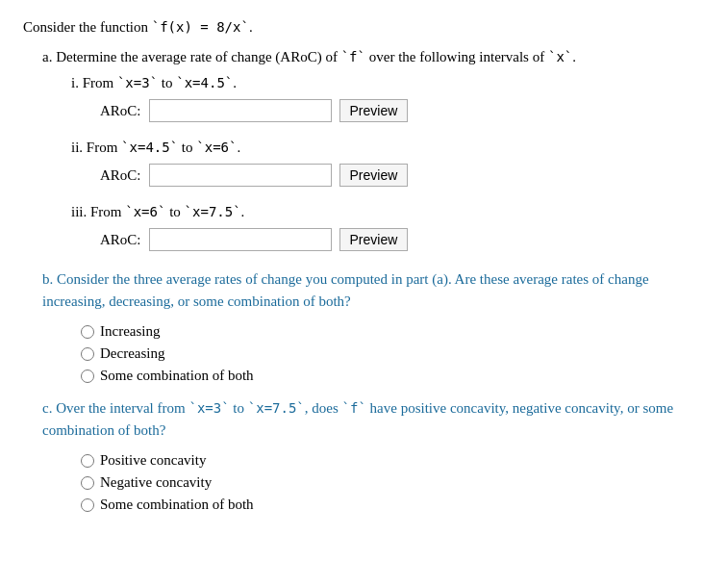 The width and height of the screenshot is (728, 586). I want to click on radio-label-increasing: Increasing, so click(130, 331).